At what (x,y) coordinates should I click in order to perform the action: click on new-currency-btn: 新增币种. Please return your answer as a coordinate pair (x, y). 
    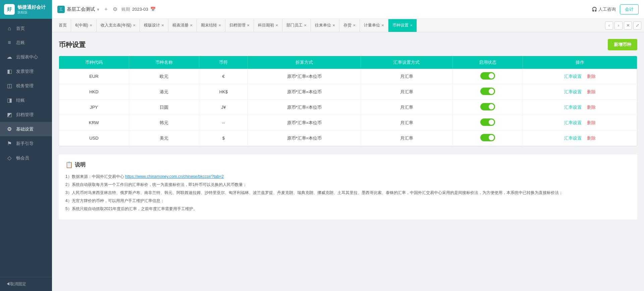
    Looking at the image, I should click on (623, 45).